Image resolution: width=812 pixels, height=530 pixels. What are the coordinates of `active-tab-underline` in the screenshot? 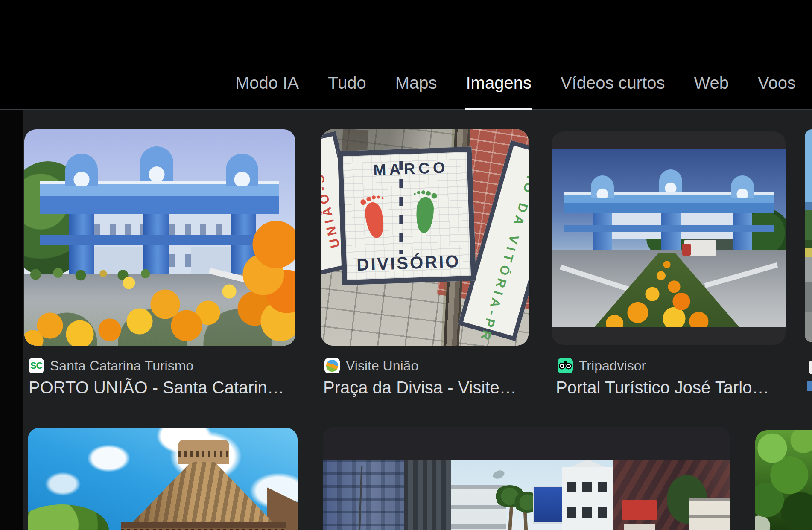 It's located at (499, 109).